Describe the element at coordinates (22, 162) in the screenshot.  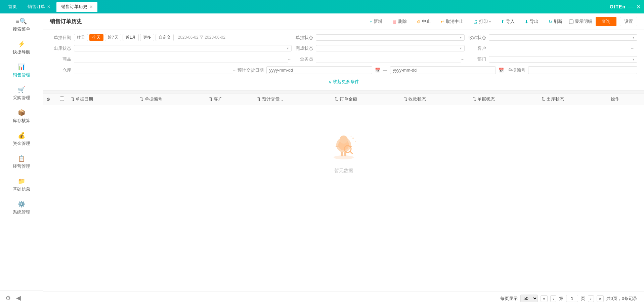
I see `sidebar-item-operations: 📋 经营管理` at that location.